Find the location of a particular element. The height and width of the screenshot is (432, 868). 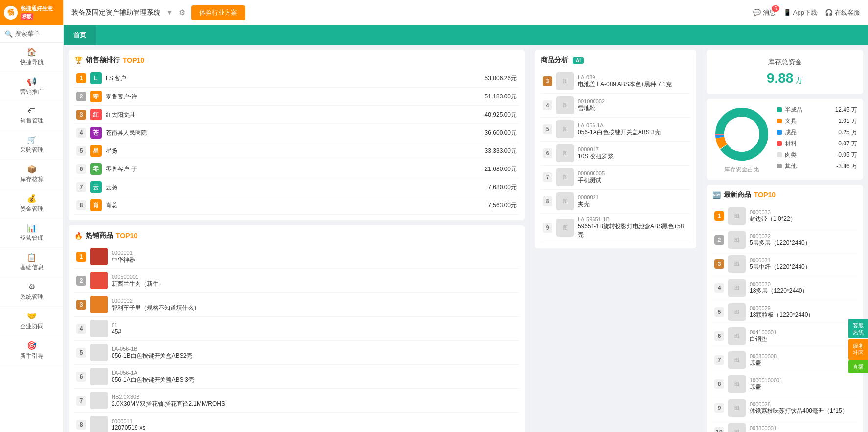

sales-rank-item: 4 苍 苍南县人民医院 36,600.00元 is located at coordinates (297, 133).